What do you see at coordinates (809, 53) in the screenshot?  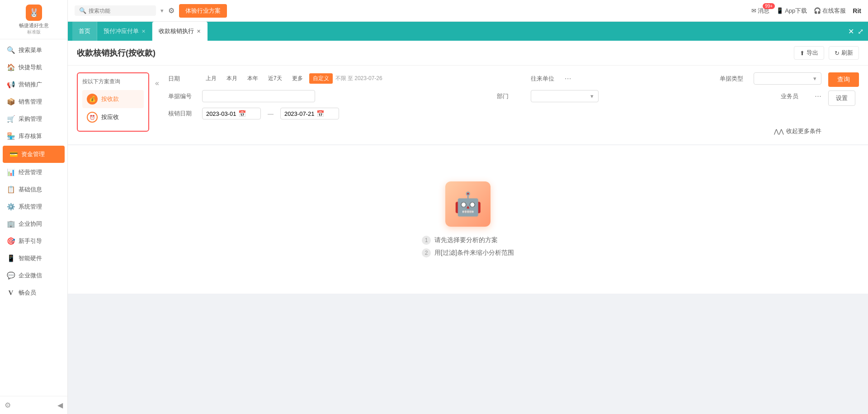 I see `export-button: ⬆ 导出` at bounding box center [809, 53].